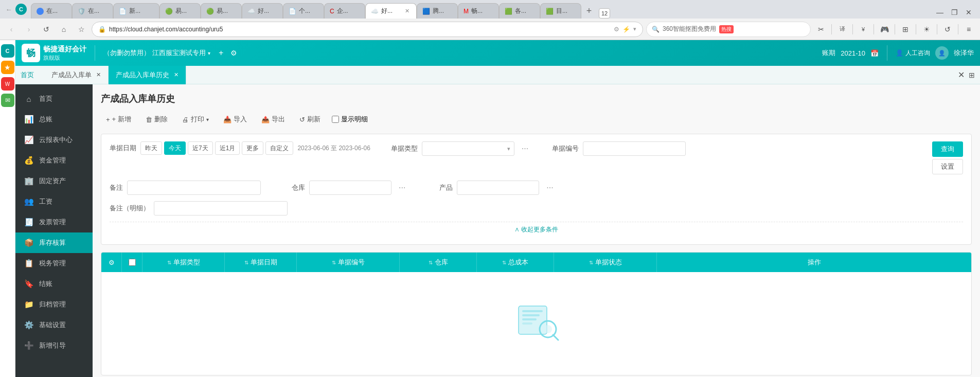  Describe the element at coordinates (54, 346) in the screenshot. I see `nav-item-guide: ➕ 新增引导` at that location.